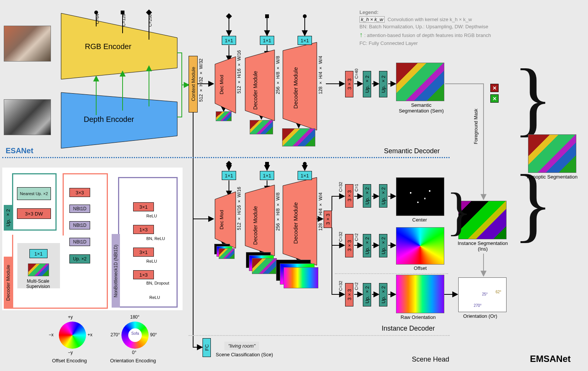 The height and width of the screenshot is (371, 588). Describe the element at coordinates (143, 275) in the screenshot. I see `nb-conv1x3-2: 1×3` at that location.